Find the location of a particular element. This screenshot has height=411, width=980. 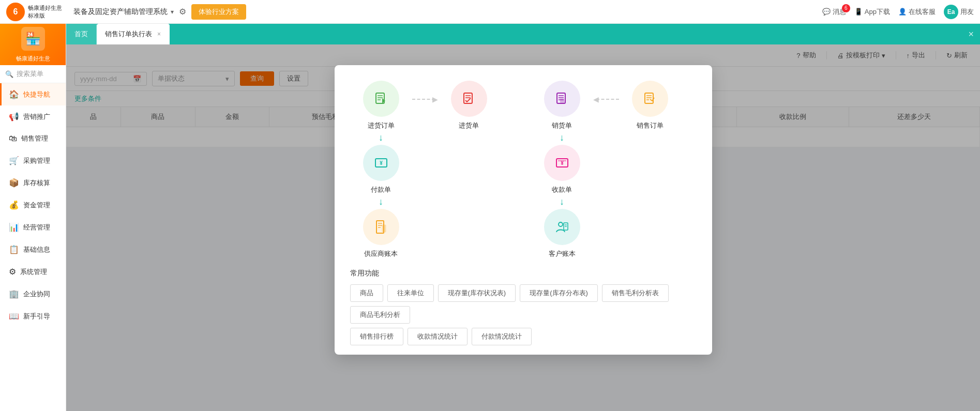

func-btn-product: 商品 is located at coordinates (367, 293).